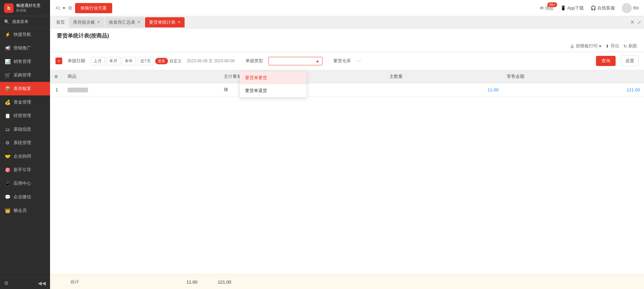 This screenshot has height=289, width=644. What do you see at coordinates (273, 84) in the screenshot?
I see `type-dropdown: 要货单要货 要货单退货` at bounding box center [273, 84].